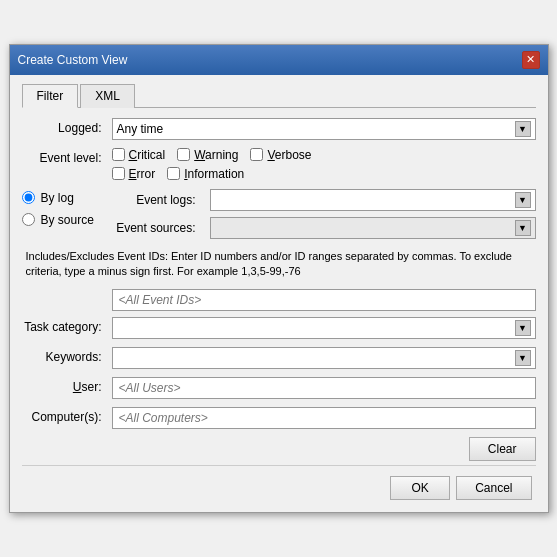 The width and height of the screenshot is (557, 557). What do you see at coordinates (523, 228) in the screenshot?
I see `event-sources-arrow: ▼` at bounding box center [523, 228].